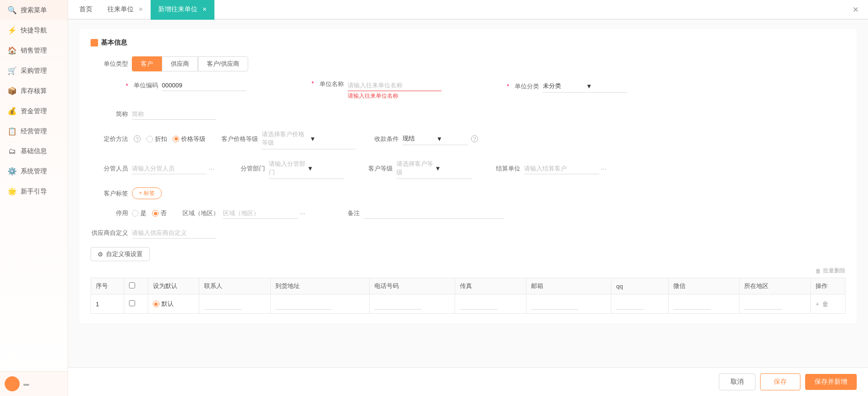 This screenshot has height=396, width=868. I want to click on supplier-custom-input, so click(174, 233).